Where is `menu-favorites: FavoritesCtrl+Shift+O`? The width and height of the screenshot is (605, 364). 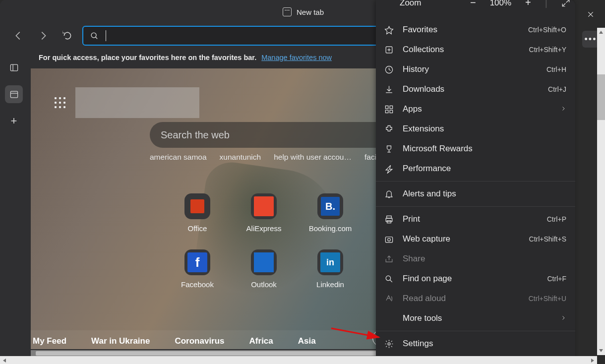 menu-favorites: FavoritesCtrl+Shift+O is located at coordinates (476, 30).